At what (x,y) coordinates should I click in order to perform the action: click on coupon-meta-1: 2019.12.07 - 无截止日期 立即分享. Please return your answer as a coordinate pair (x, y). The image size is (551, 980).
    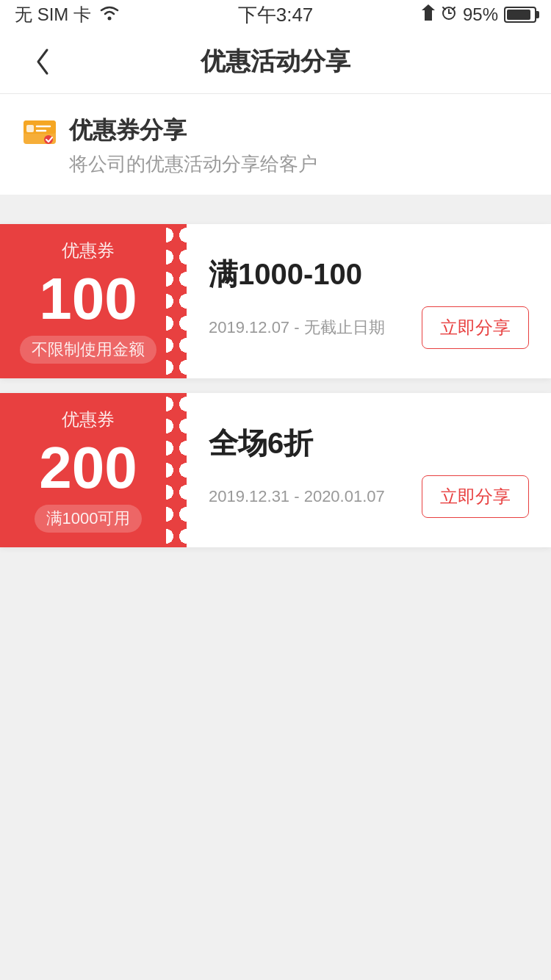
    Looking at the image, I should click on (369, 328).